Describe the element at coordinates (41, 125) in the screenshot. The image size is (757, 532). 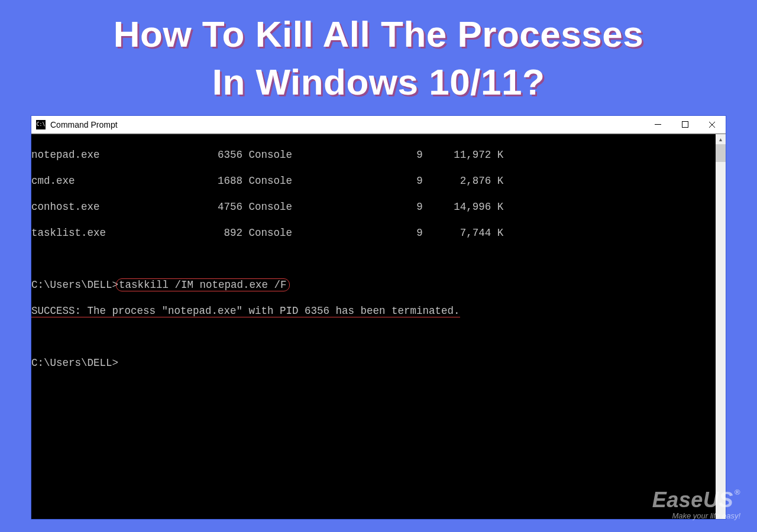
I see `cmd-icon: C:\` at that location.